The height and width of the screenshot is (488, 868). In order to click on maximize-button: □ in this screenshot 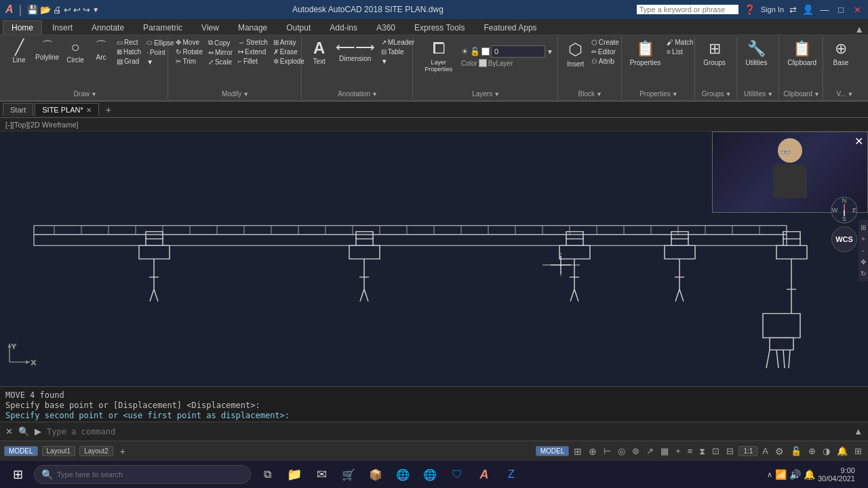, I will do `click(841, 9)`.